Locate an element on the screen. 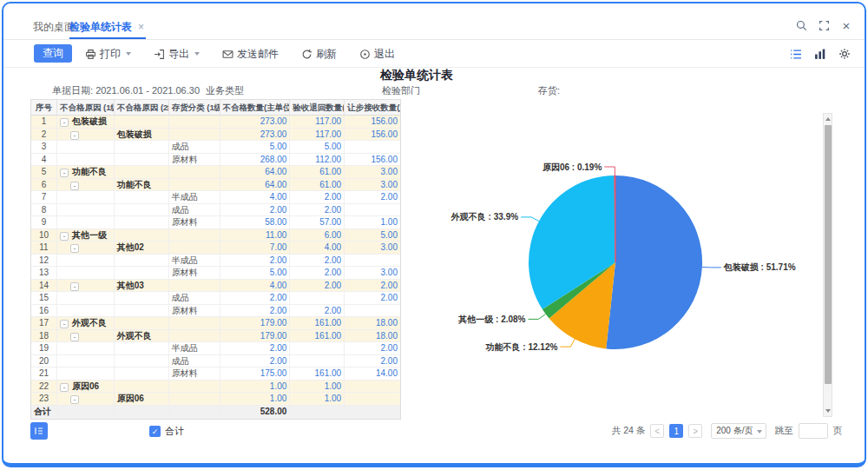 This screenshot has width=868, height=470. table-row: 18-外观不良179.00161.0018.00 is located at coordinates (215, 337).